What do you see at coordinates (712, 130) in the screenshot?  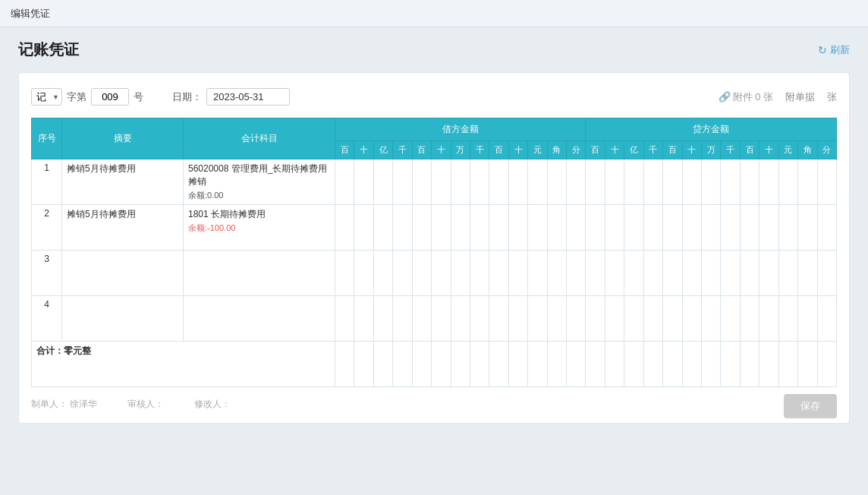 I see `col-header-credit: 贷方金额` at bounding box center [712, 130].